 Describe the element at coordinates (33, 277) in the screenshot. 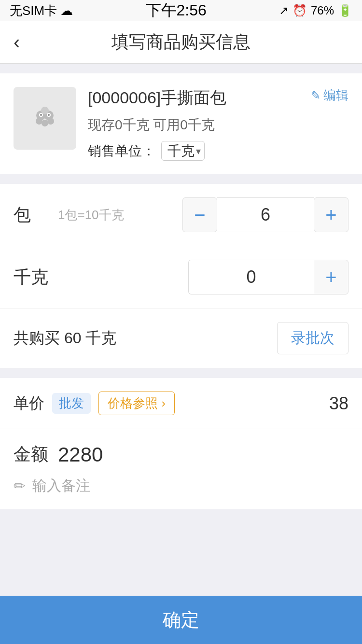

I see `kg-label: 千克` at that location.